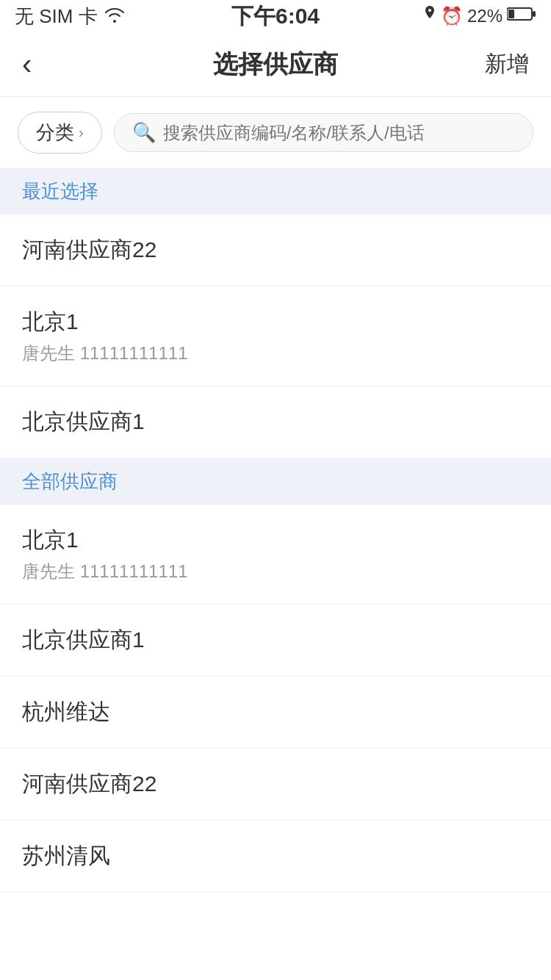 This screenshot has width=551, height=980. What do you see at coordinates (115, 16) in the screenshot?
I see `wifi-icon` at bounding box center [115, 16].